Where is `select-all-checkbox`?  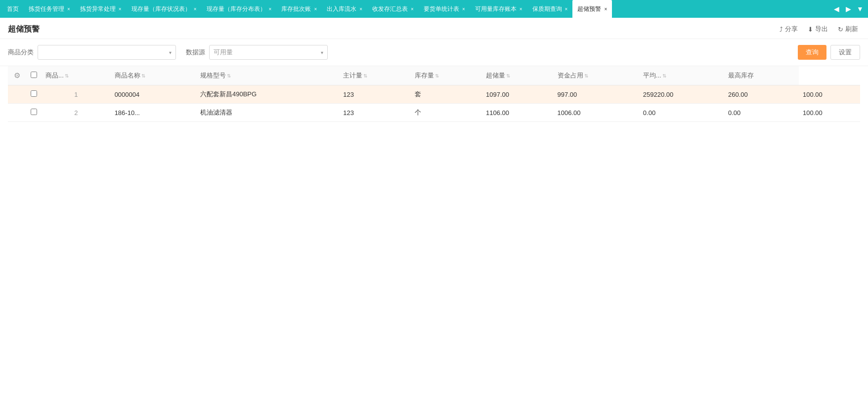 select-all-checkbox is located at coordinates (34, 75).